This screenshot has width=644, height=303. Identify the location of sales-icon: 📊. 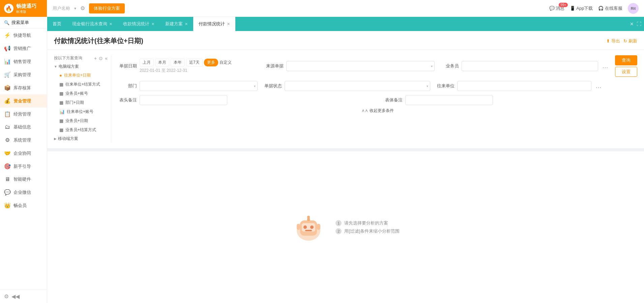
(7, 61).